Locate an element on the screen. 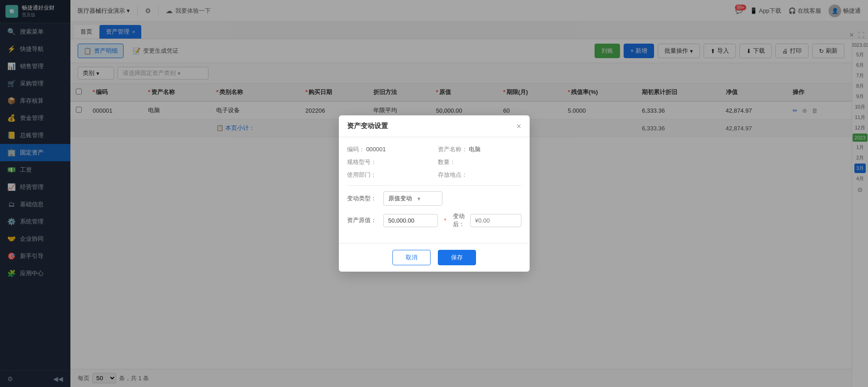 The height and width of the screenshot is (387, 868). modal-header: 资产变动设置 × is located at coordinates (434, 126).